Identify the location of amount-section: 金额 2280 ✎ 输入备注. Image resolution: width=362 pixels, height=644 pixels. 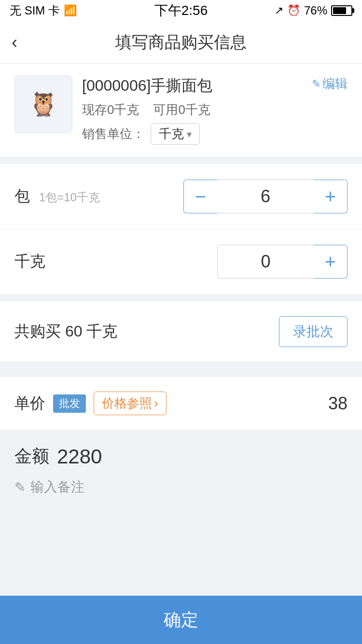
(181, 468).